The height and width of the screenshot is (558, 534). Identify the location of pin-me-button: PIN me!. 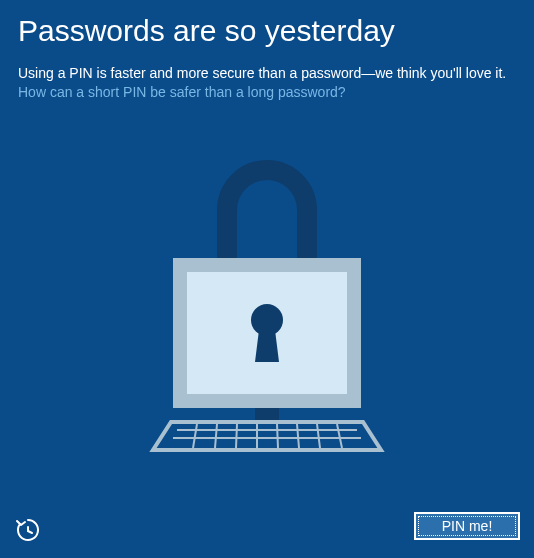
(467, 526).